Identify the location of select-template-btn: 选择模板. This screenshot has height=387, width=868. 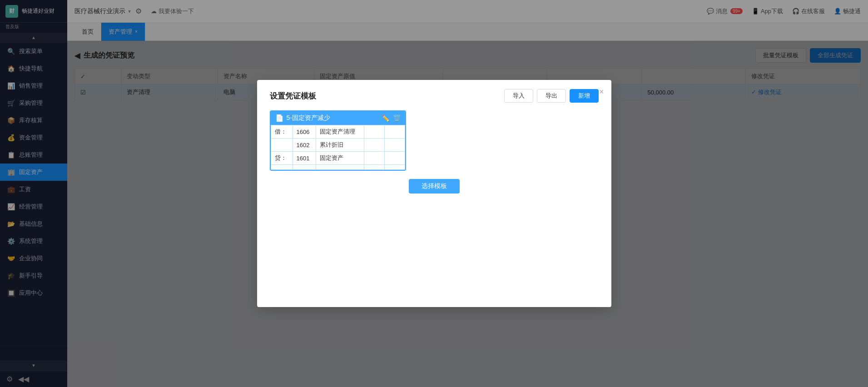
(434, 186).